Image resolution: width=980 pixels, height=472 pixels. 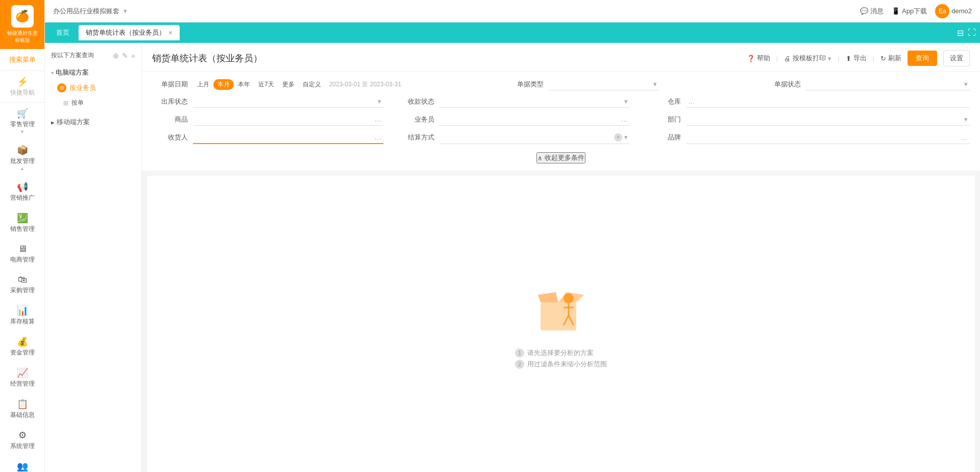 What do you see at coordinates (244, 85) in the screenshot?
I see `date-this-year: 本年` at bounding box center [244, 85].